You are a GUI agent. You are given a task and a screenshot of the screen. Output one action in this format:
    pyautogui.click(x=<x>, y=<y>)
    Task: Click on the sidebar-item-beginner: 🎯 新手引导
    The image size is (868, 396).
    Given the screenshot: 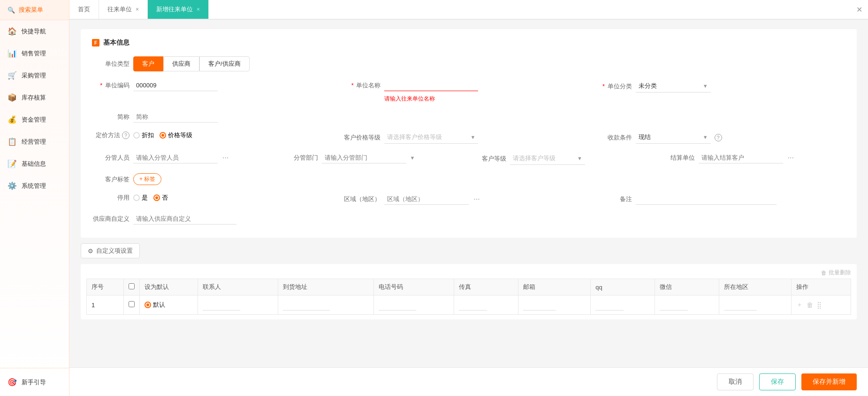 What is the action you would take?
    pyautogui.click(x=35, y=382)
    